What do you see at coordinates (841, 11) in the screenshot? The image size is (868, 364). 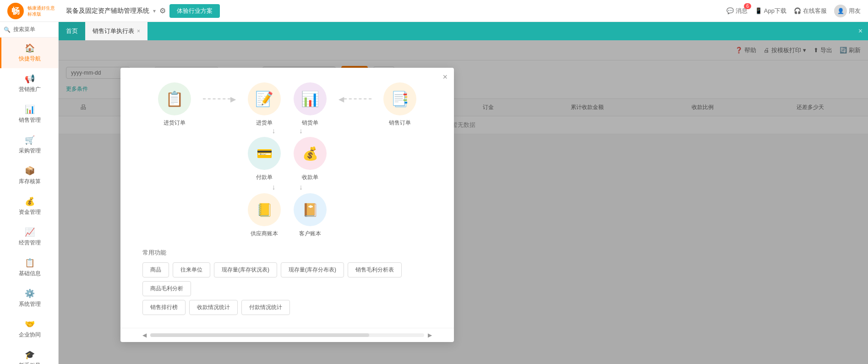 I see `avatar: 👤` at bounding box center [841, 11].